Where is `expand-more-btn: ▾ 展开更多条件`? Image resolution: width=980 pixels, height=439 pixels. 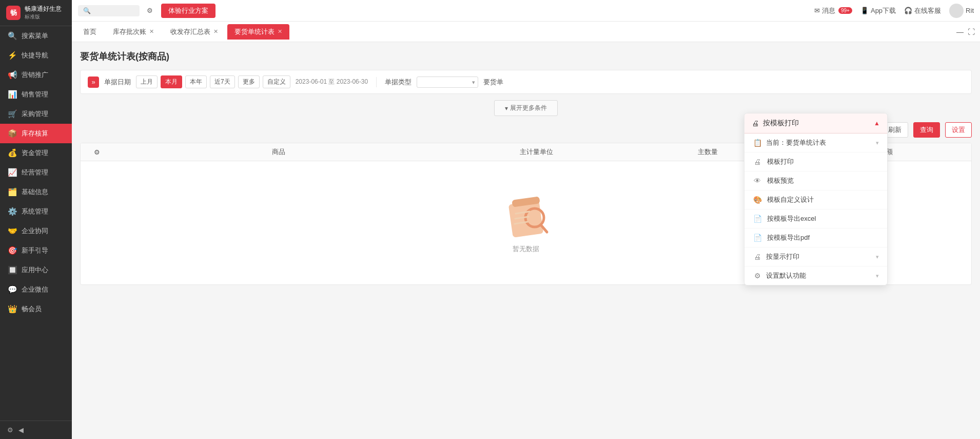
expand-more-btn: ▾ 展开更多条件 is located at coordinates (526, 108).